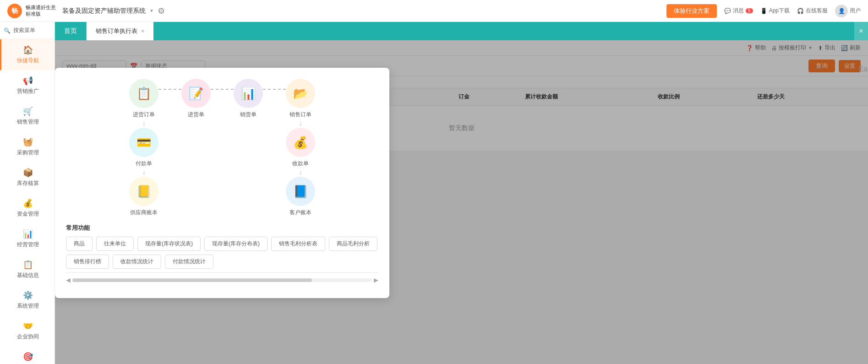 Image resolution: width=868 pixels, height=364 pixels. What do you see at coordinates (27, 269) in the screenshot?
I see `sidebar-item-basics: 📋 基础信息` at bounding box center [27, 269].